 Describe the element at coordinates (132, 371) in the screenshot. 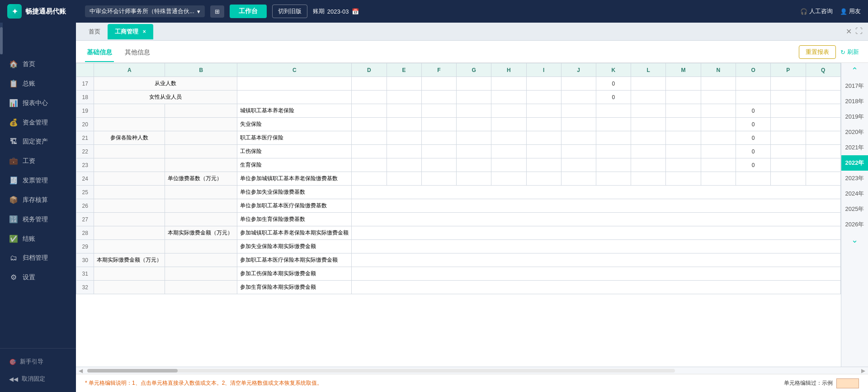

I see `h-scroll-thumb` at that location.